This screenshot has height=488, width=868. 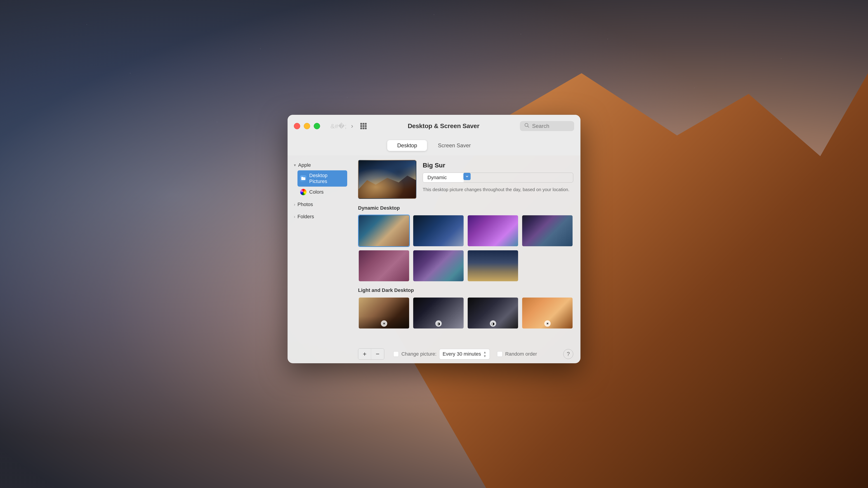 What do you see at coordinates (365, 354) in the screenshot?
I see `add-button: +` at bounding box center [365, 354].